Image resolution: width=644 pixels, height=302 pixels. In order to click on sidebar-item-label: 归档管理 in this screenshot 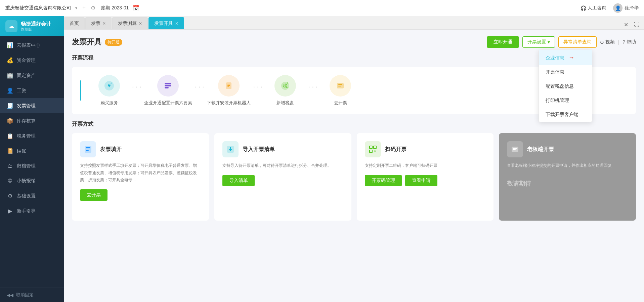, I will do `click(26, 166)`.